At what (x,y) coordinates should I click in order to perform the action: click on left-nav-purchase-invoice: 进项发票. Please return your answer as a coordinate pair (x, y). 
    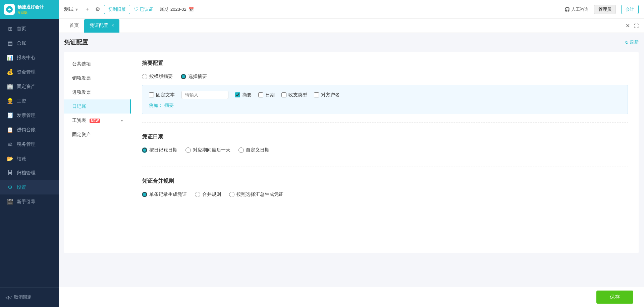
    Looking at the image, I should click on (97, 92).